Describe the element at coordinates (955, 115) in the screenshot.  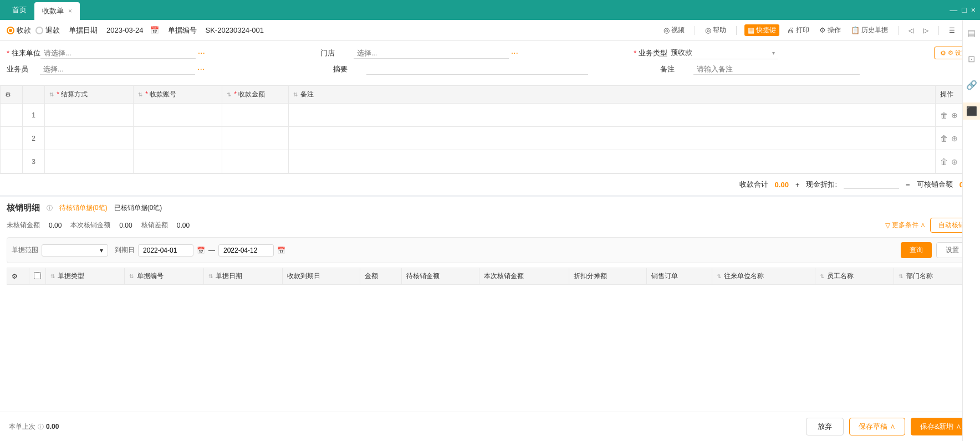
I see `copy-icon-1: ⊕` at that location.